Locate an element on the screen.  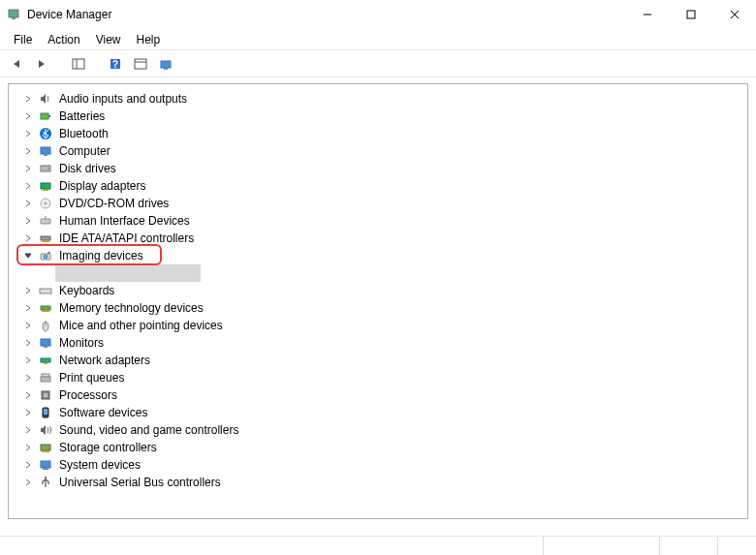
back-button is located at coordinates (16, 64).